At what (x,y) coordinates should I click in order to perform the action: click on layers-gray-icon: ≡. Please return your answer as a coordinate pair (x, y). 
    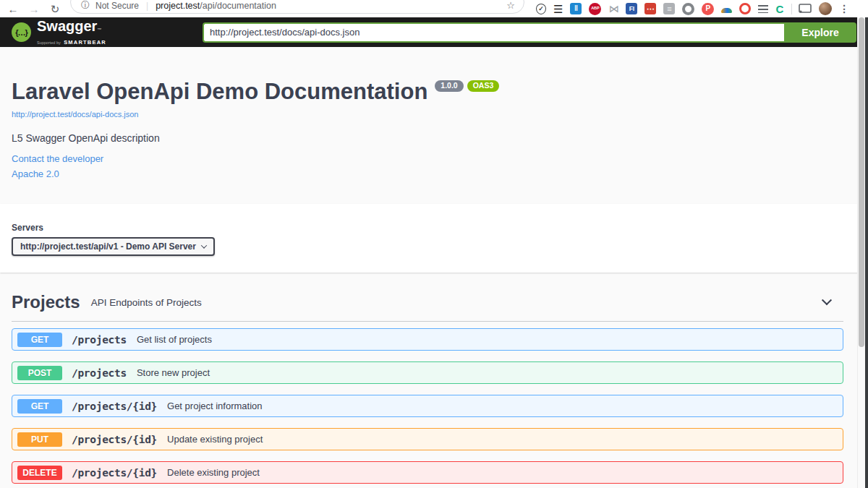
    Looking at the image, I should click on (669, 9).